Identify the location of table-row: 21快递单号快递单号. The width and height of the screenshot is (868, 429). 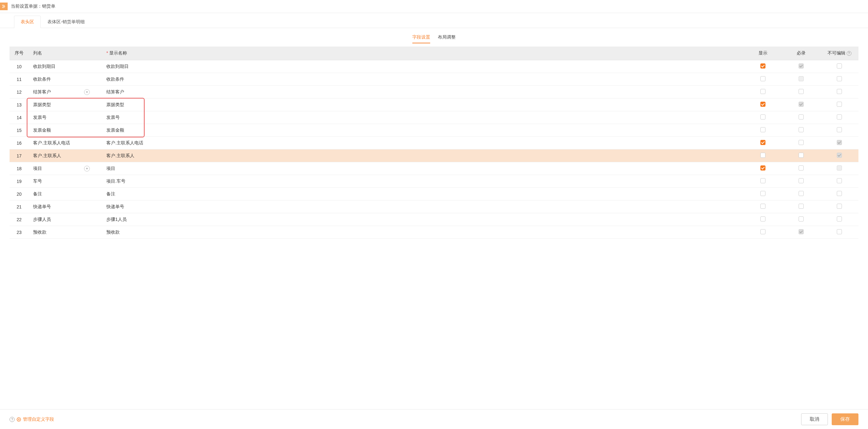
(434, 207).